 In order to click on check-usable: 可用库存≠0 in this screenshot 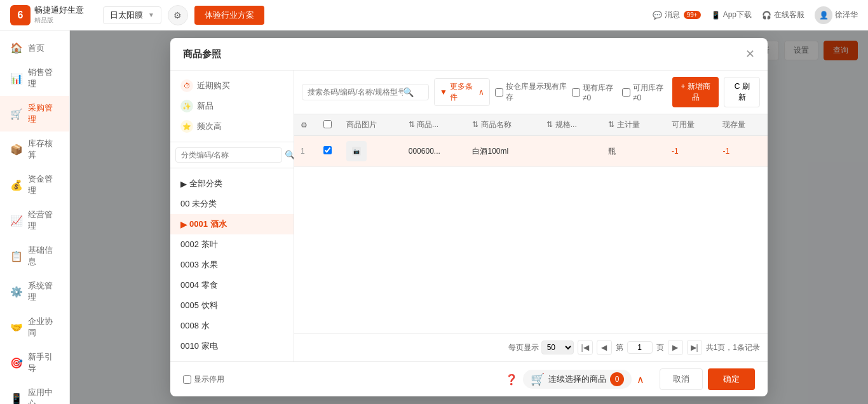, I will do `click(644, 93)`.